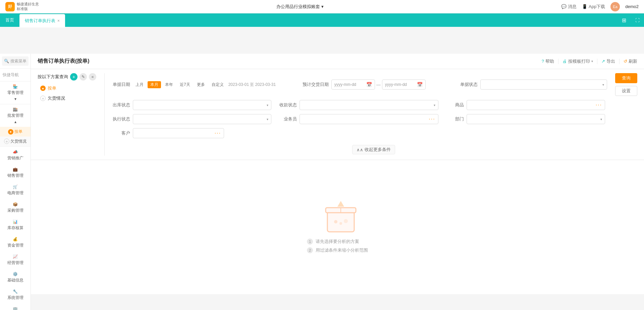  I want to click on bill-date-label: 单据日期, so click(120, 85).